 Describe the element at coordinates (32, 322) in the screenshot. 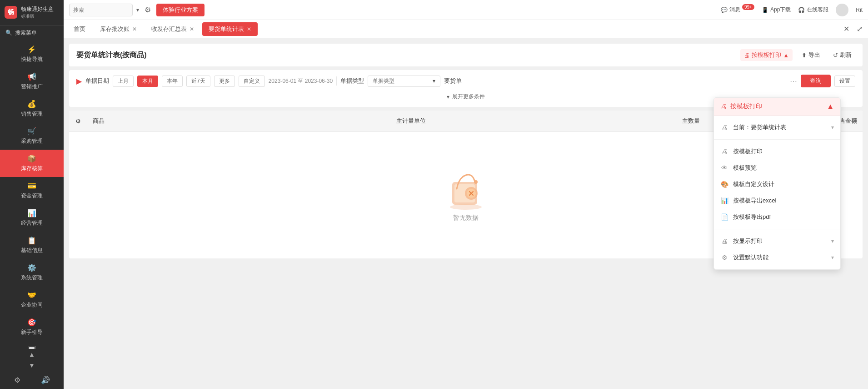

I see `nav-icon-guide: 🎯` at that location.